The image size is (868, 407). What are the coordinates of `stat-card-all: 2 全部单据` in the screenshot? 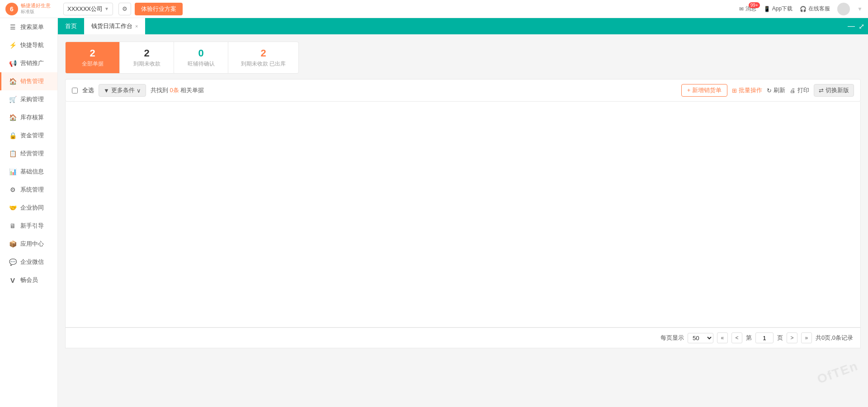 It's located at (93, 58).